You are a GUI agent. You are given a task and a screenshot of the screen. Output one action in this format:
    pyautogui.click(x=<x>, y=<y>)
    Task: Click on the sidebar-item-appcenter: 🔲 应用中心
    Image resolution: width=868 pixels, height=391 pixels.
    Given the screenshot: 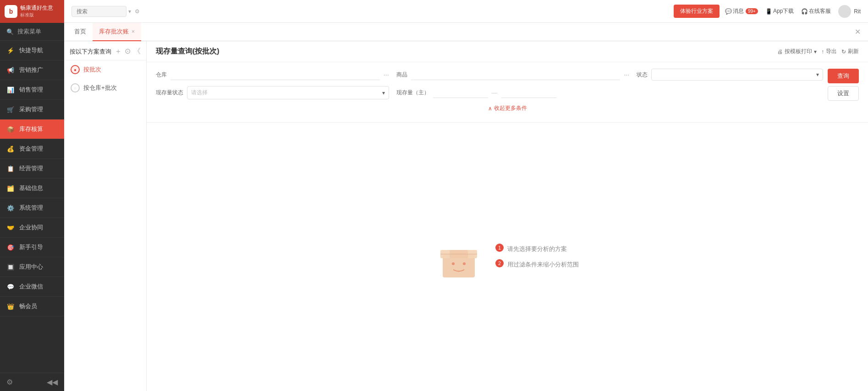 What is the action you would take?
    pyautogui.click(x=32, y=267)
    